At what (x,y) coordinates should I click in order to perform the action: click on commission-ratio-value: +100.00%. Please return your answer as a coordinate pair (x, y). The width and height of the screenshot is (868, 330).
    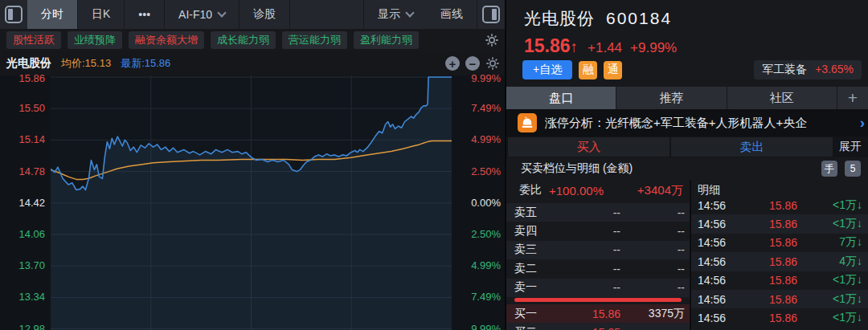
    Looking at the image, I should click on (576, 191).